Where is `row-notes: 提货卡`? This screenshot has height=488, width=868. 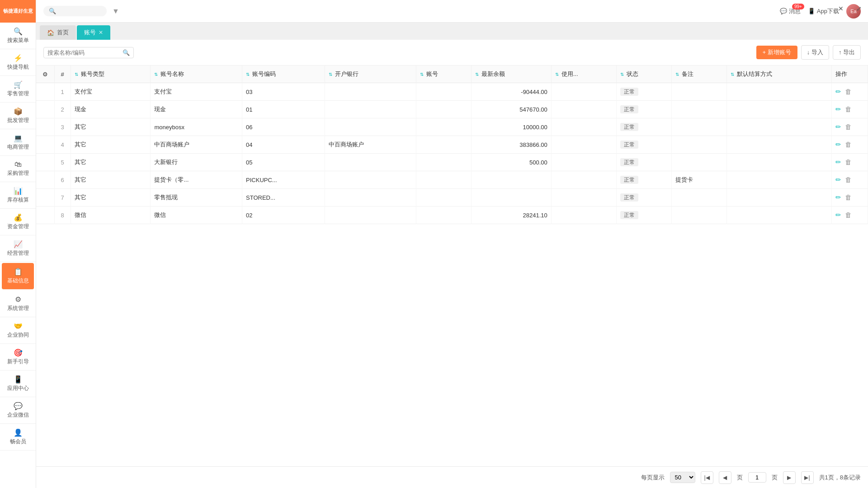 row-notes: 提货卡 is located at coordinates (699, 180).